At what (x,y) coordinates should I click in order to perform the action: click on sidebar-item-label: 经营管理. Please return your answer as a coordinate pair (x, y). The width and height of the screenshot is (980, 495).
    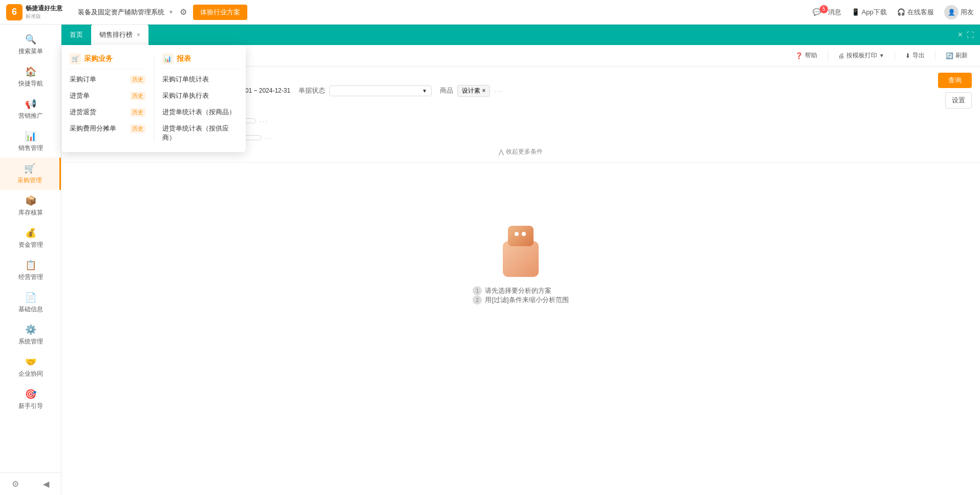
    Looking at the image, I should click on (31, 277).